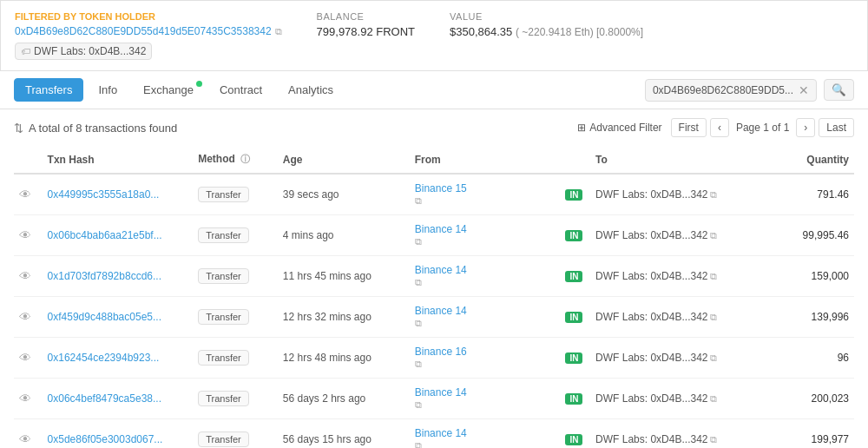 This screenshot has width=868, height=448. I want to click on tx-hash-link: 0x06c4bef8479ca5e38..., so click(104, 399).